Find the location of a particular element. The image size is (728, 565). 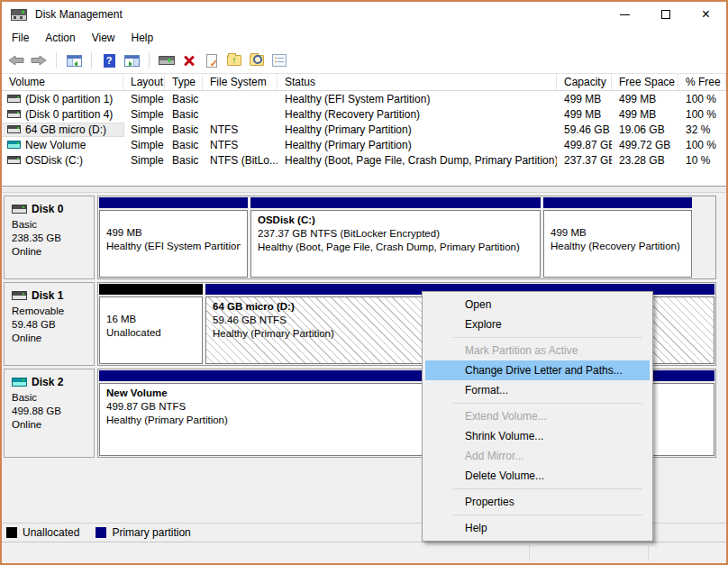

table-row: (Disk 0 partition 4) Simple Basic Health… is located at coordinates (364, 114).